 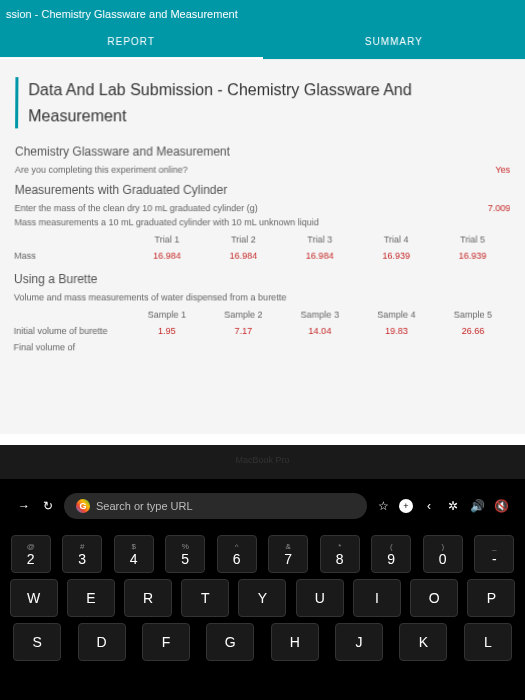 What do you see at coordinates (243, 240) in the screenshot?
I see `table-header: Trial 2` at bounding box center [243, 240].